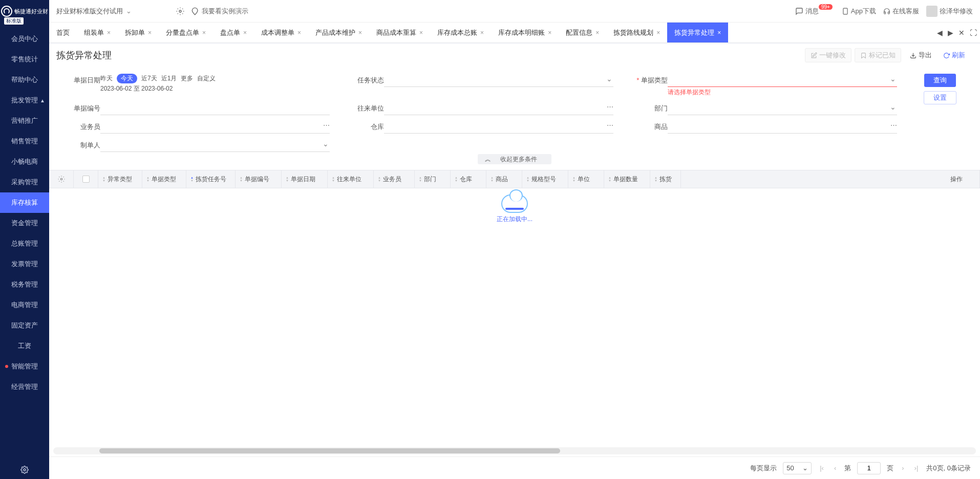  I want to click on date-last1m: 近1月, so click(169, 79).